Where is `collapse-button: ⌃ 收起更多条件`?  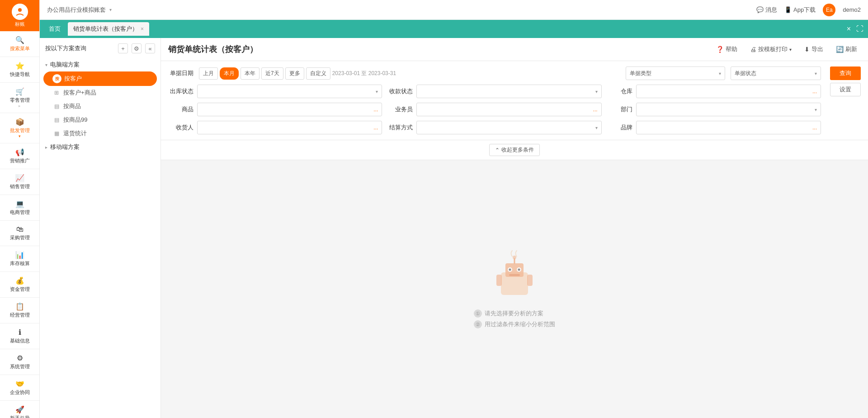
collapse-button: ⌃ 收起更多条件 is located at coordinates (514, 150).